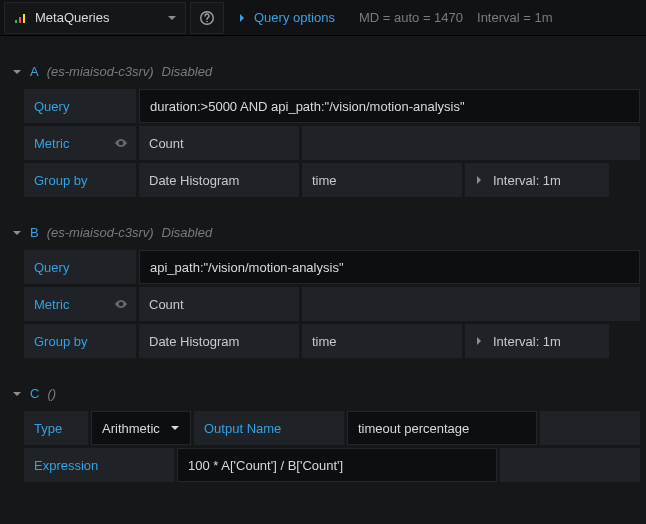  What do you see at coordinates (131, 428) in the screenshot?
I see `type-value: Arithmetic` at bounding box center [131, 428].